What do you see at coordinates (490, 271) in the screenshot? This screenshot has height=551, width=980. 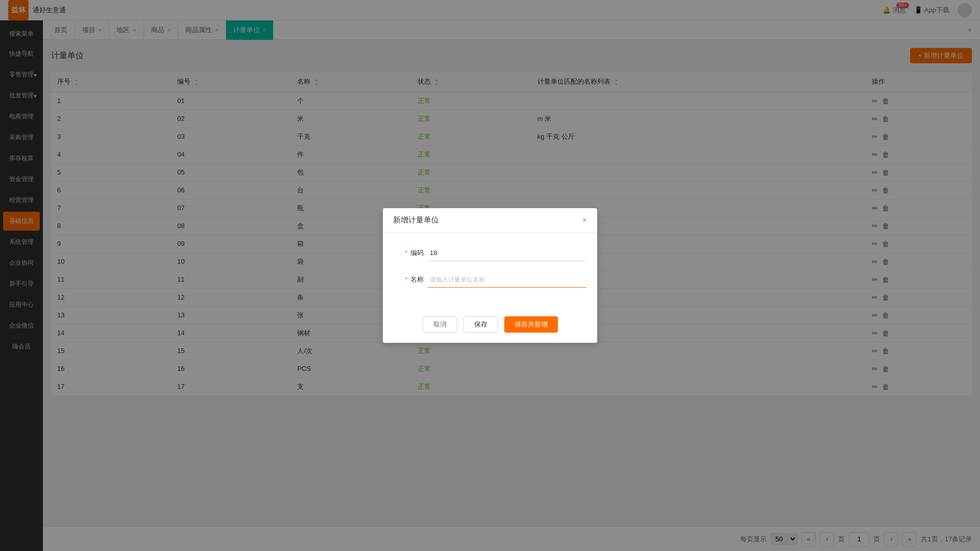 I see `modal-body: * 编码 * 名称` at bounding box center [490, 271].